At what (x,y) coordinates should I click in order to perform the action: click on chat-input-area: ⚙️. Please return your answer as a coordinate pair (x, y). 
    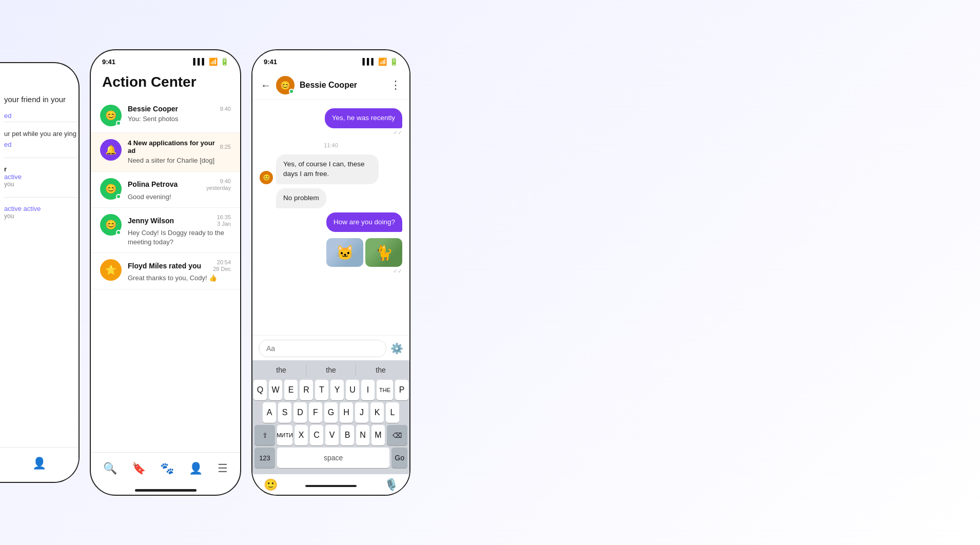
    Looking at the image, I should click on (331, 348).